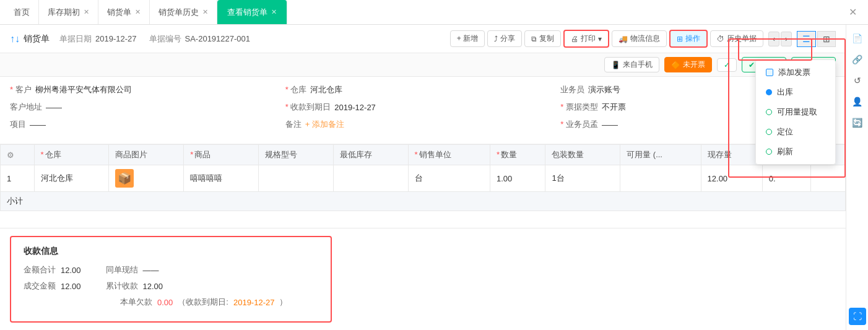  I want to click on col-spec: 规格型号, so click(296, 155).